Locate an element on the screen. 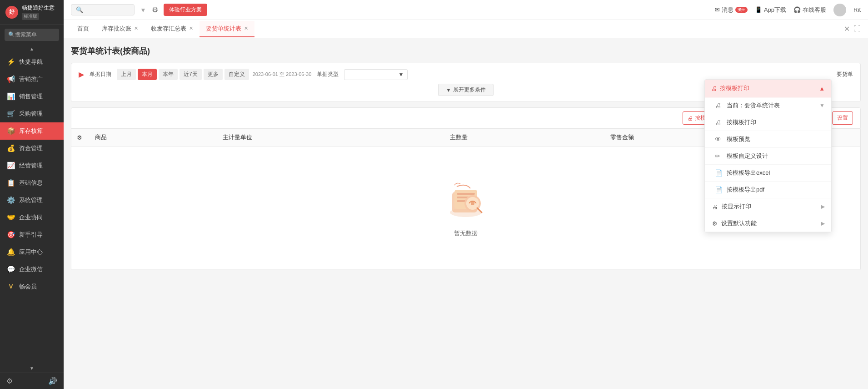  type-select: ▼ is located at coordinates (376, 75).